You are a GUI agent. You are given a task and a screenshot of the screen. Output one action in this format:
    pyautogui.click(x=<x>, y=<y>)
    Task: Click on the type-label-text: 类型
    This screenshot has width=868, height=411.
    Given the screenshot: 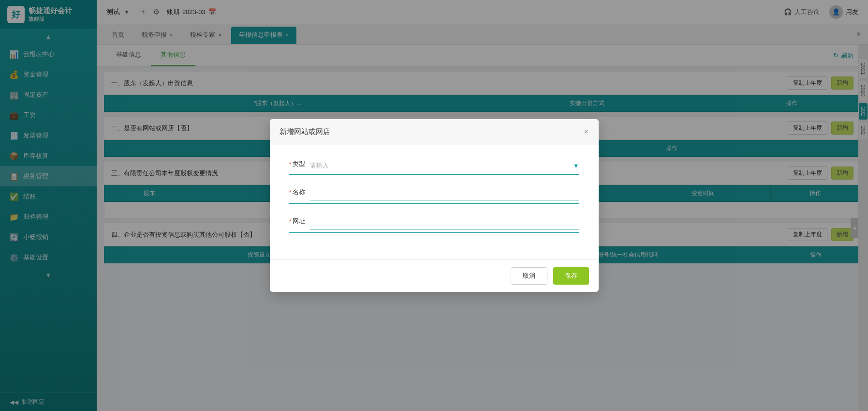 What is the action you would take?
    pyautogui.click(x=299, y=164)
    